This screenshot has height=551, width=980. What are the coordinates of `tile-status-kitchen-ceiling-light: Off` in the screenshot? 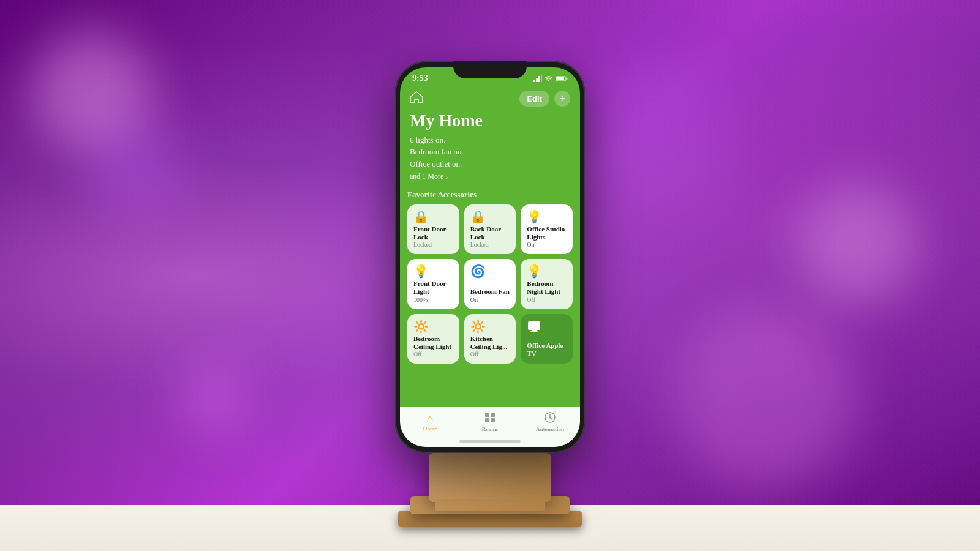 It's located at (490, 354).